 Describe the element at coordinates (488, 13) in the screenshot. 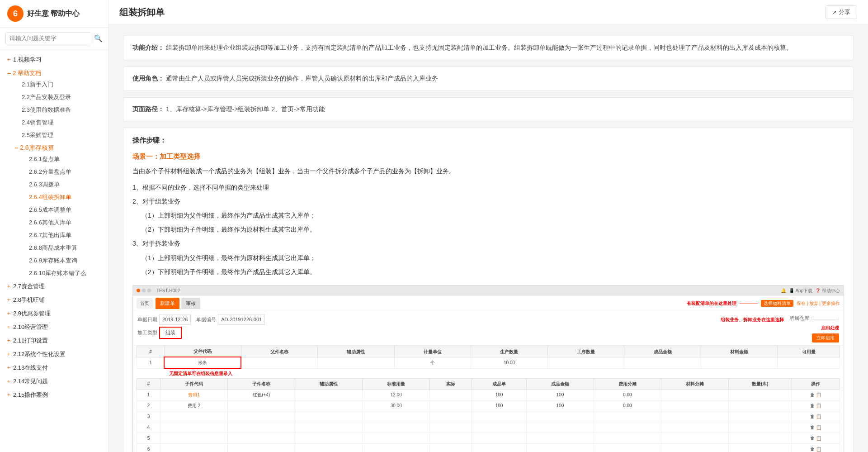

I see `main-header: 组装拆卸单 ↗ 分享` at that location.